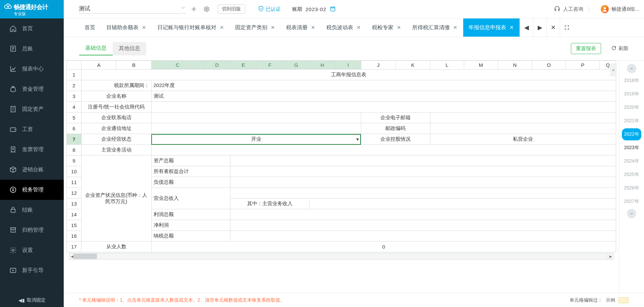 This screenshot has height=307, width=644. Describe the element at coordinates (387, 28) in the screenshot. I see `tab-tax-expert: 税检专家✕` at that location.